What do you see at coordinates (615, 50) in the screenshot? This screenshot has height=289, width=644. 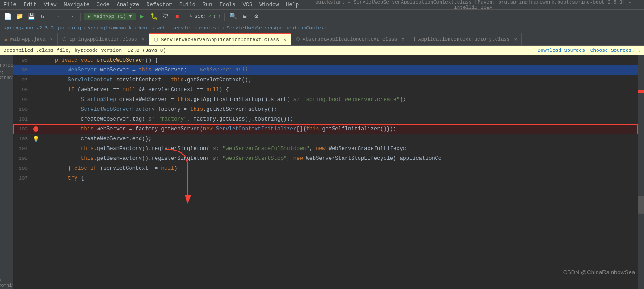 I see `choose-sources-link: Choose Sources...` at bounding box center [615, 50].